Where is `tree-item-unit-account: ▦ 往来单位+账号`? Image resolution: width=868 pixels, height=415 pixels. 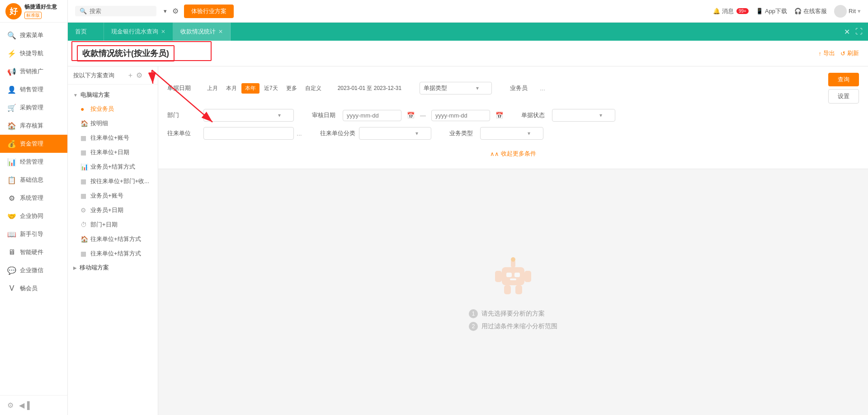 tree-item-unit-account: ▦ 往来单位+账号 is located at coordinates (113, 138).